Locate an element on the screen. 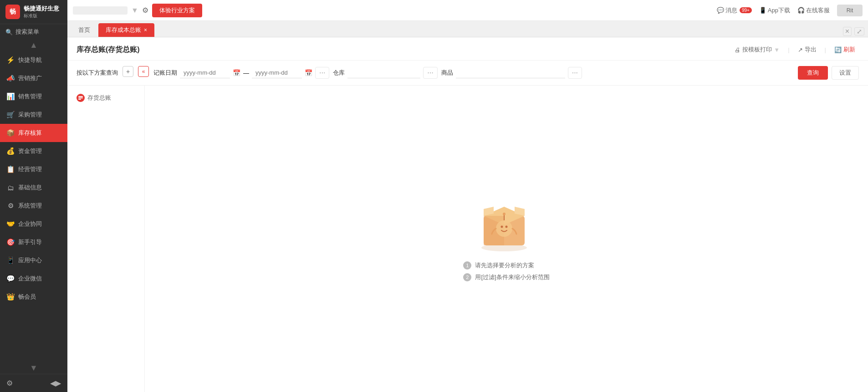  warehouse-field-label: 仓库 is located at coordinates (339, 73).